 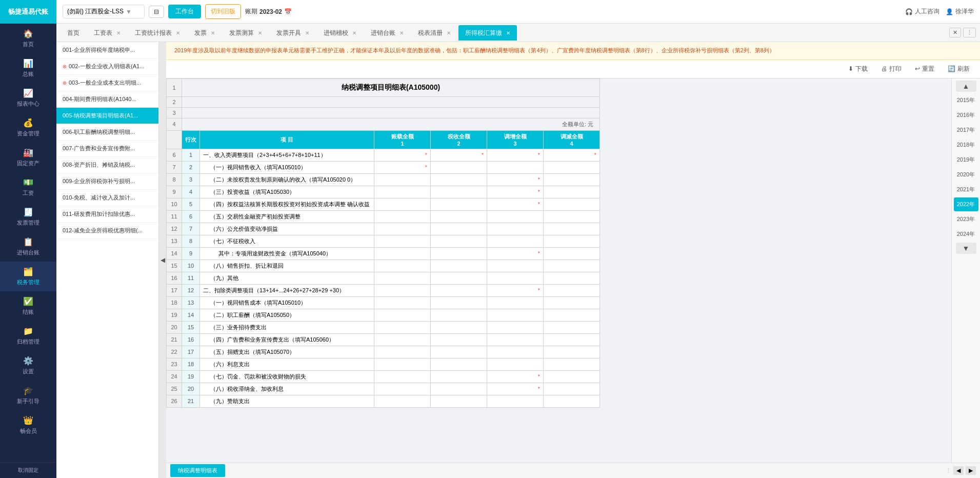 What do you see at coordinates (163, 260) in the screenshot?
I see `collapse-panel-btn: ◀` at bounding box center [163, 260].